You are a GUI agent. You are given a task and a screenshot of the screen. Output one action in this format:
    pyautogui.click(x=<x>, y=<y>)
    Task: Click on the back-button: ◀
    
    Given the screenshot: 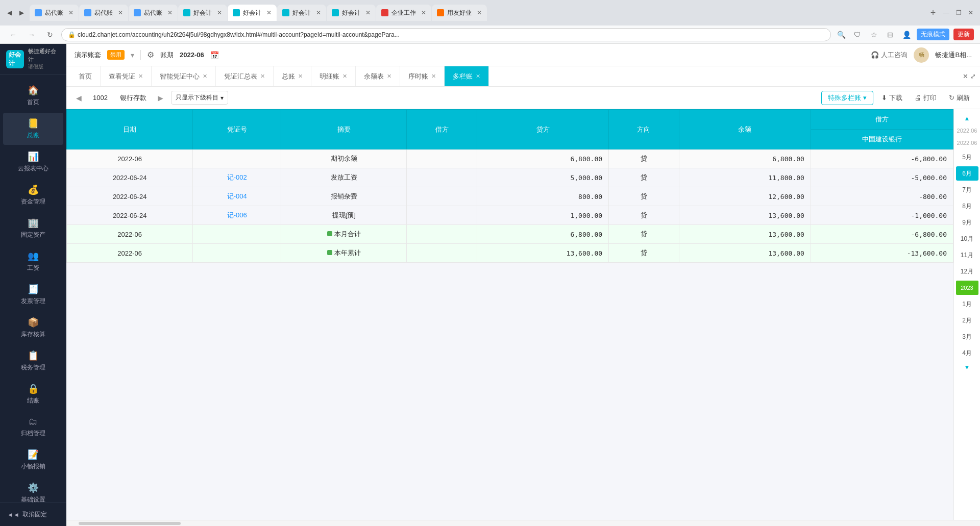 What is the action you would take?
    pyautogui.click(x=9, y=13)
    